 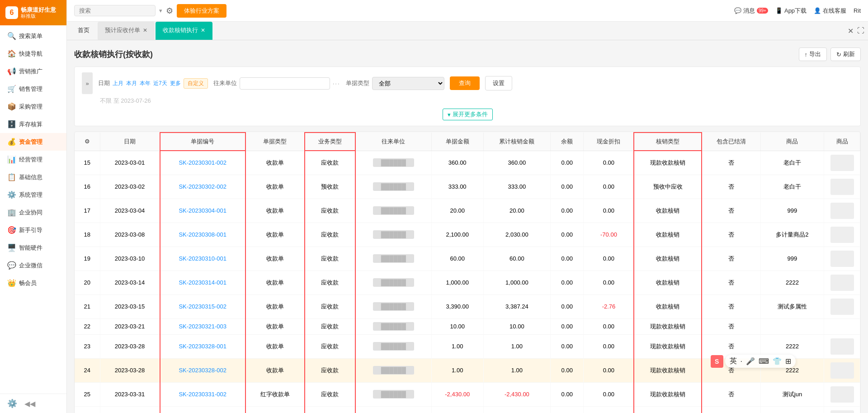 I want to click on table-row: 20 2023-03-14 SK-20230314-001 收款单 应收款 ██…, so click(x=467, y=282).